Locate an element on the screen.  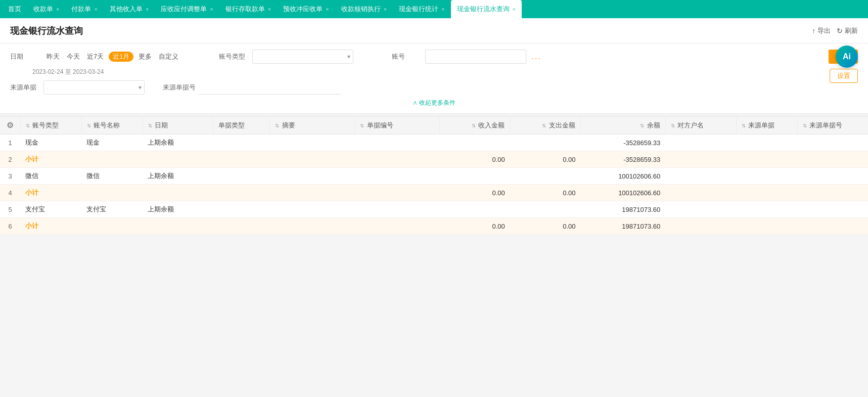
sort-income-icon: ⇅ is located at coordinates (474, 125).